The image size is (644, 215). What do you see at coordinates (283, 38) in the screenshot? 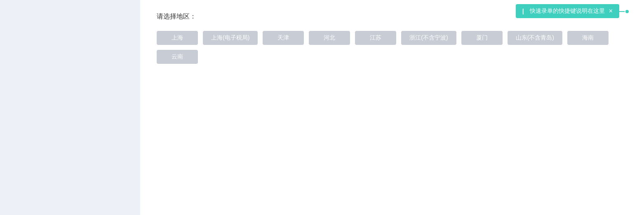
I see `region-btn-tianjin: 天津` at bounding box center [283, 38].